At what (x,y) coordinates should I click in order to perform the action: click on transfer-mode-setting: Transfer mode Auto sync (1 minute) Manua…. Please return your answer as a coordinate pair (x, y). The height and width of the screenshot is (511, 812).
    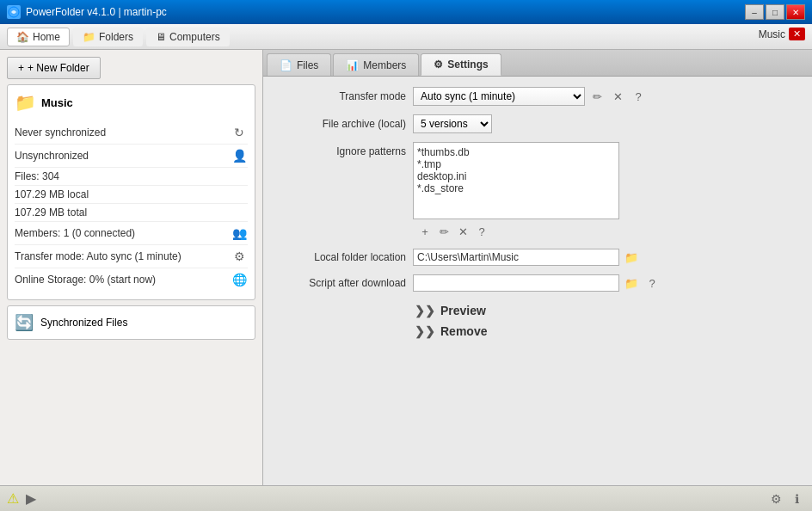
    Looking at the image, I should click on (538, 96).